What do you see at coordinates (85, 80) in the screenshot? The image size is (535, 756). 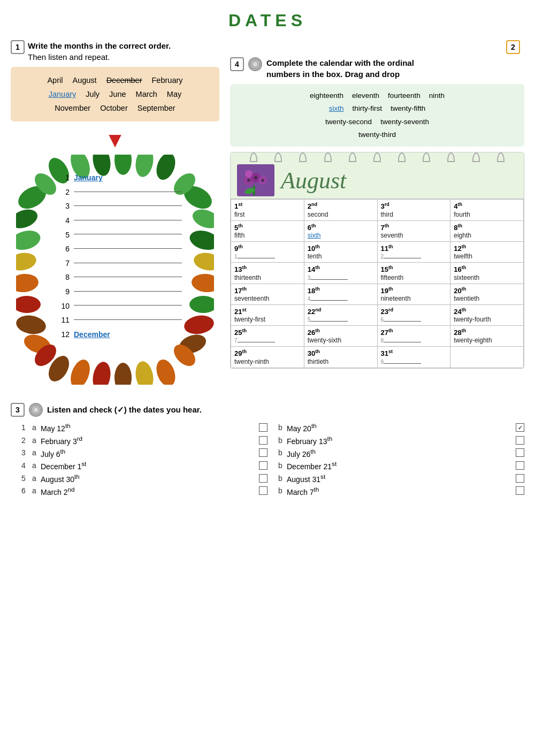 I see `month-august: August` at bounding box center [85, 80].